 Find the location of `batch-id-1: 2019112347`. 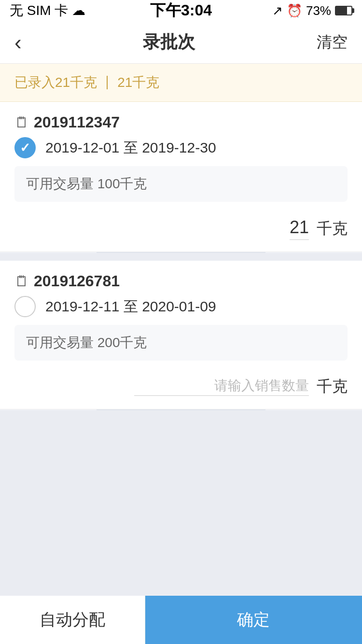

batch-id-1: 2019112347 is located at coordinates (77, 123).